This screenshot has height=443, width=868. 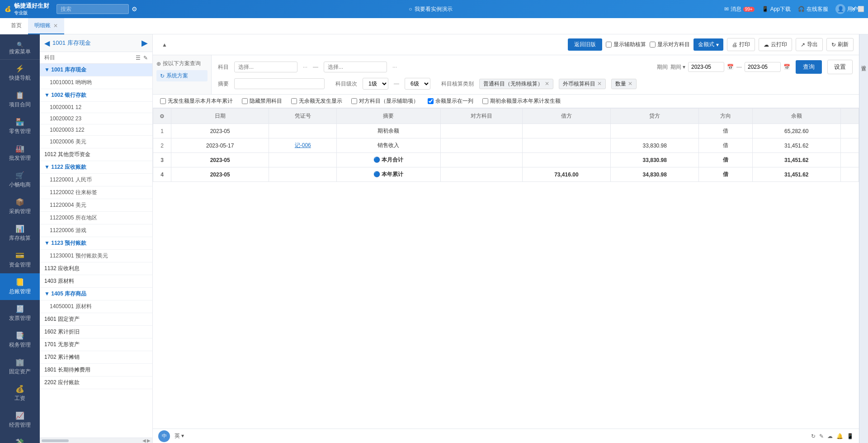 I want to click on tree-item-2202: 2202 应付账款, so click(x=96, y=383).